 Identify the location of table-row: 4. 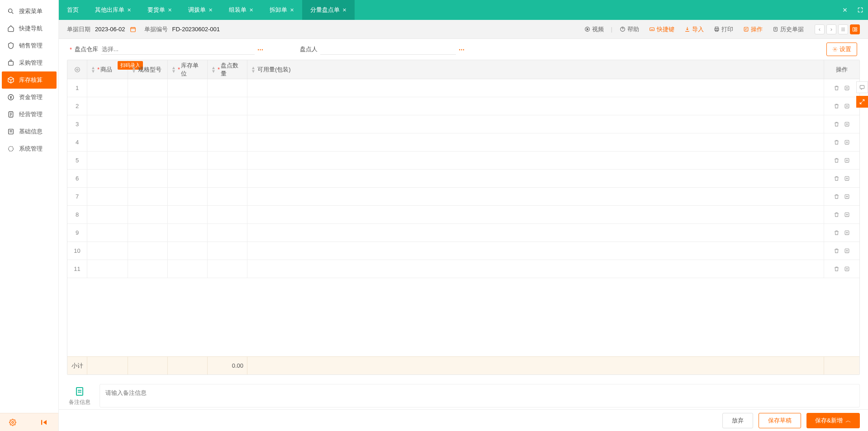
(463, 142).